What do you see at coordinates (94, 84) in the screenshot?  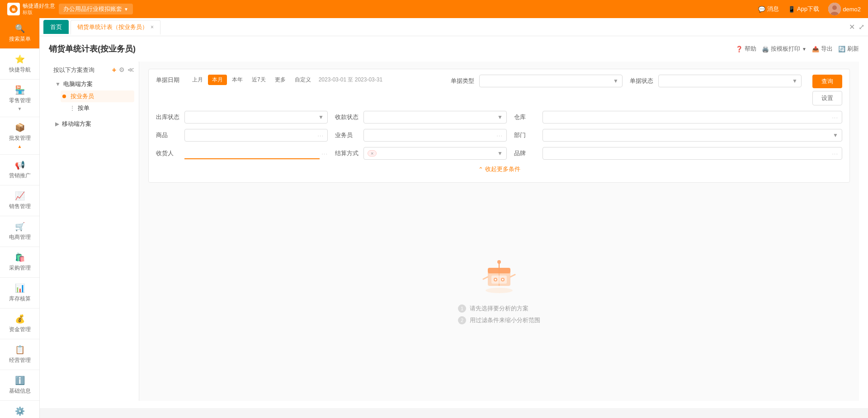 I see `tree-section-pc: ▼ 电脑端方案` at bounding box center [94, 84].